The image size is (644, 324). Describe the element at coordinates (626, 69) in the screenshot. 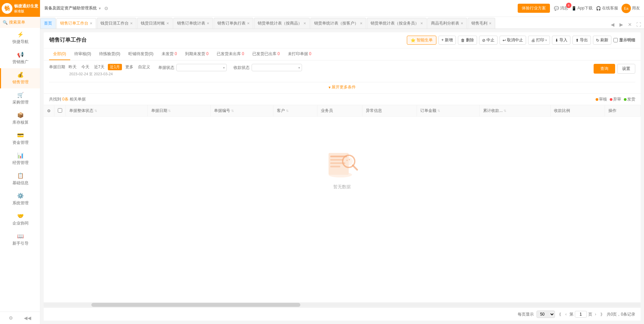

I see `set-button: 设置` at that location.